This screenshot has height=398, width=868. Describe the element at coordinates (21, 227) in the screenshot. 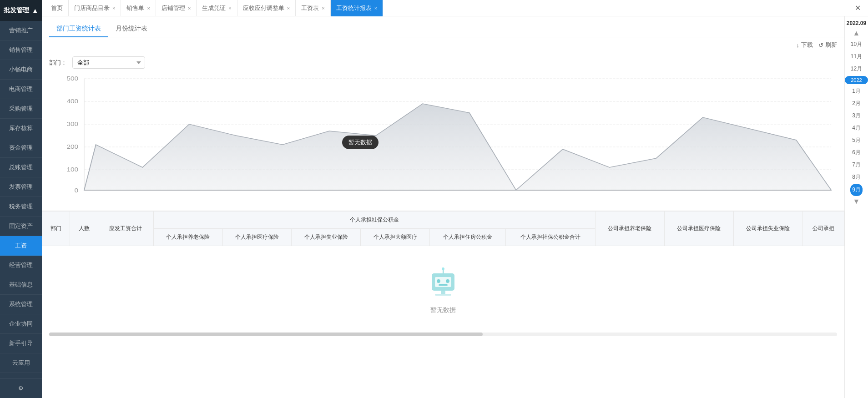

I see `sidebar-item-固定资产: 固定资产` at that location.